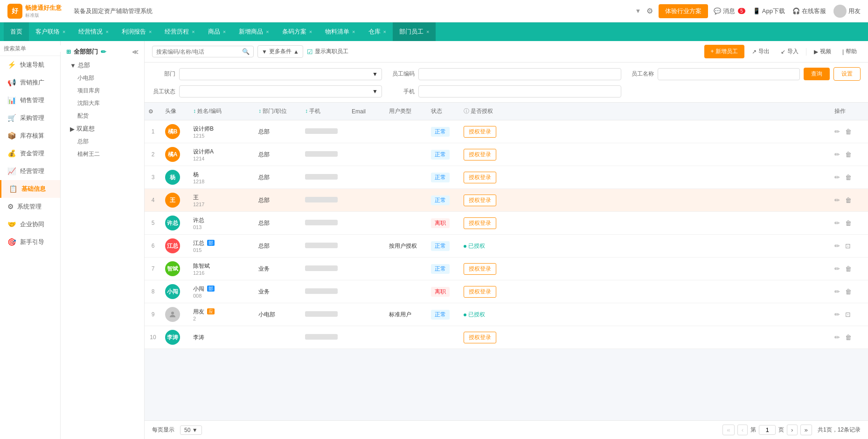  Describe the element at coordinates (809, 11) in the screenshot. I see `online-service-btn: 🎧 在线客服` at that location.